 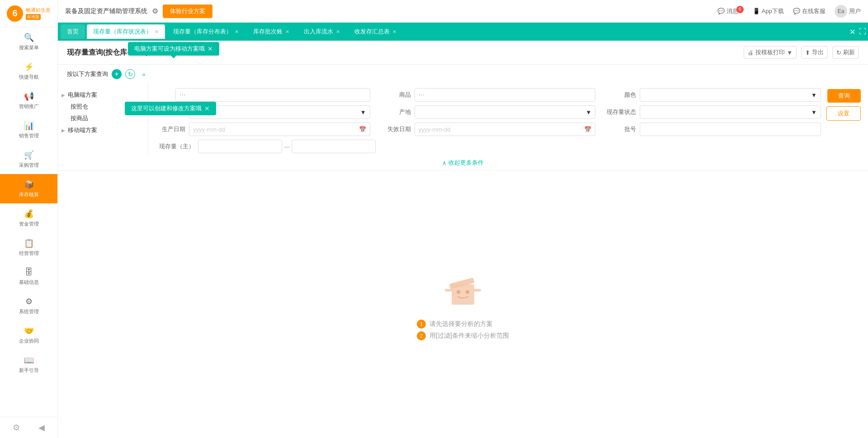 I want to click on filter-field-product: 商品 ···, so click(x=487, y=95).